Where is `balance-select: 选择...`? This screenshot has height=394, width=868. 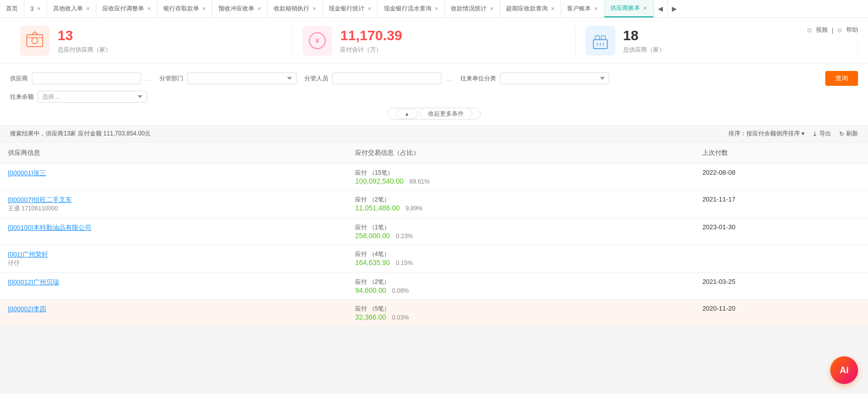
balance-select: 选择... is located at coordinates (92, 97).